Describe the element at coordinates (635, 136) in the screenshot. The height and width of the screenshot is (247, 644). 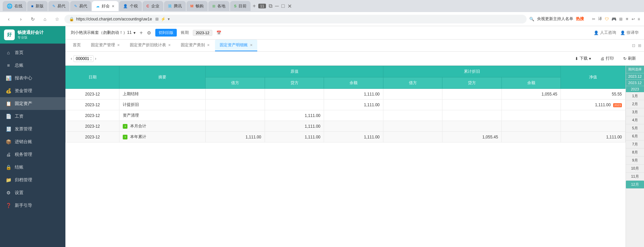
I see `period-month-6: 6月` at that location.